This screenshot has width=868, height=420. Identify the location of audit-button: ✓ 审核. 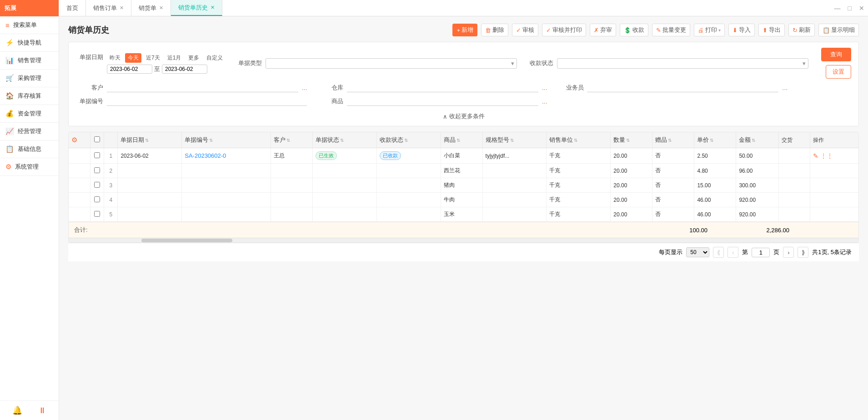
(525, 30).